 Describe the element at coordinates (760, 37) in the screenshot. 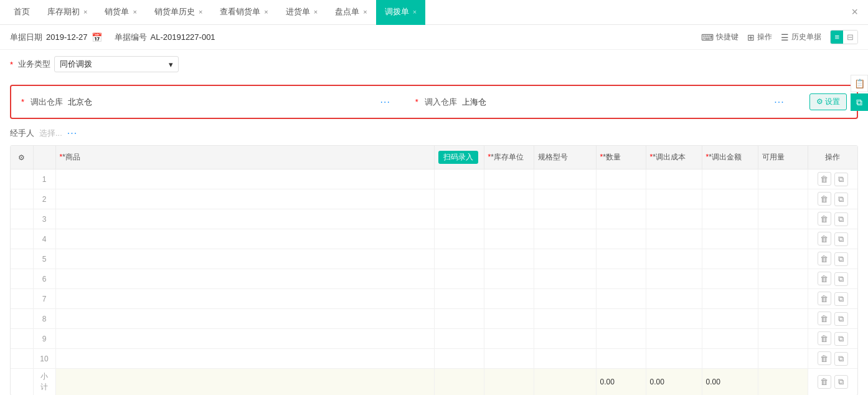

I see `operation-button: ⊞ 操作` at that location.